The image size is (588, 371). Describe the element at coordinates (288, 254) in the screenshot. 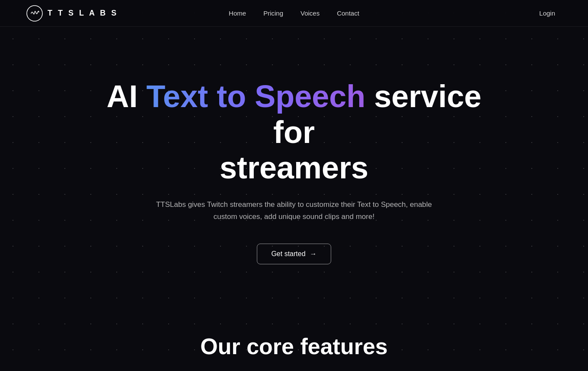

I see `cta-label: Get started` at that location.